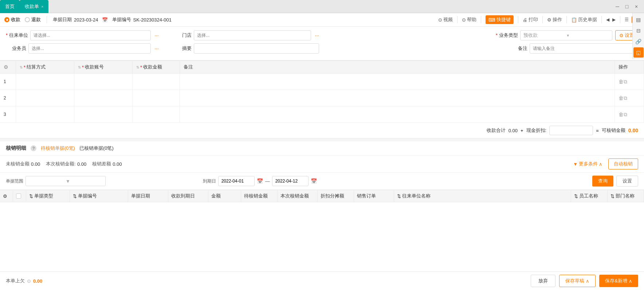 This screenshot has height=290, width=644. I want to click on bth-staff: ⇅ 员工名称, so click(589, 196).